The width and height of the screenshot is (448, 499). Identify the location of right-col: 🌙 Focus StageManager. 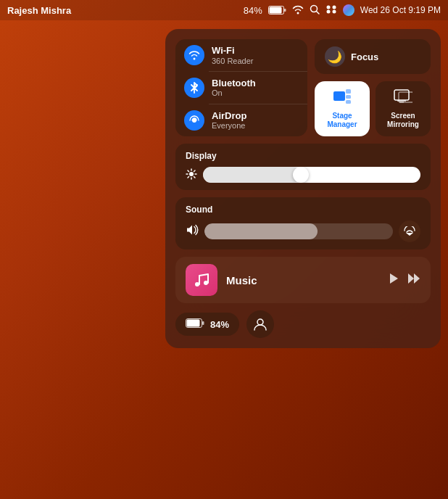
(373, 88).